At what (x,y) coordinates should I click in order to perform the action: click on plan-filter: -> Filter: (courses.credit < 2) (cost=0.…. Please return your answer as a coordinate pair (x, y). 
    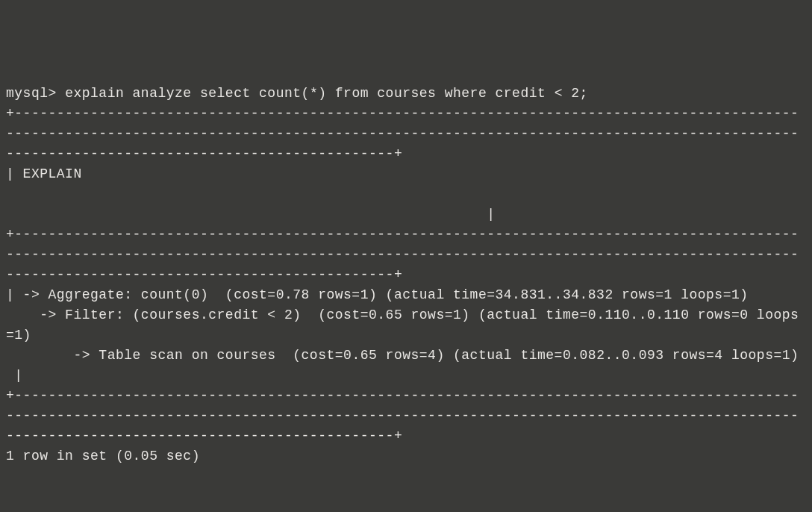
    Looking at the image, I should click on (406, 325).